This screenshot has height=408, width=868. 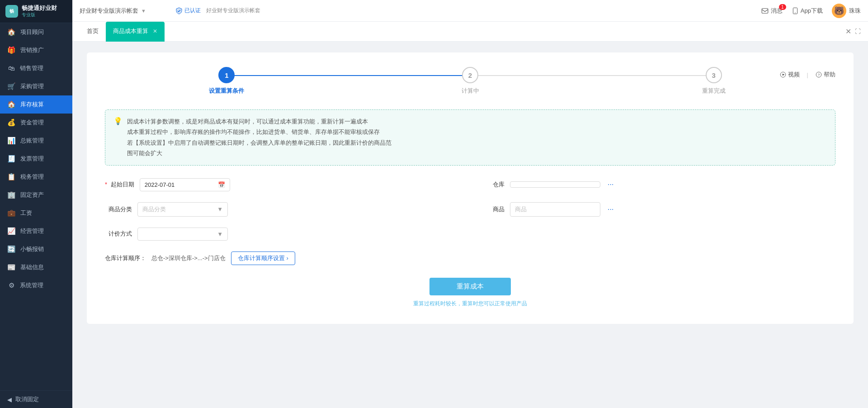 I want to click on sidebar-logo: 畅, so click(x=12, y=11).